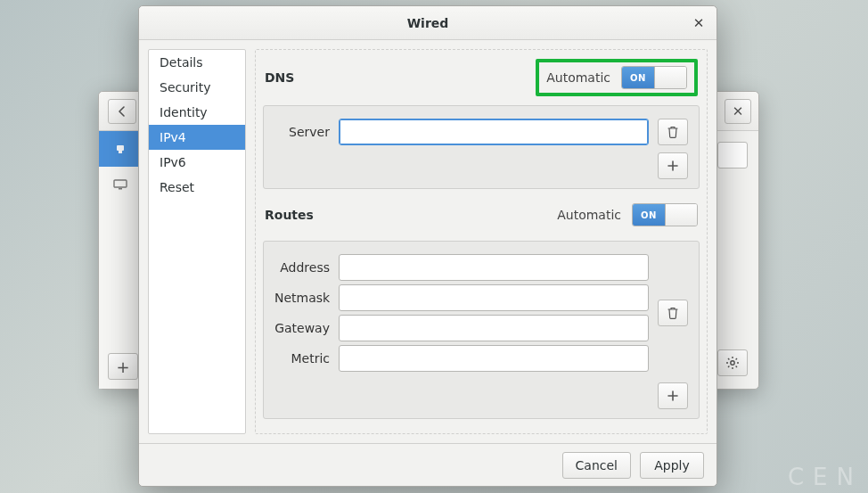 Image resolution: width=868 pixels, height=493 pixels. I want to click on dns-server-label: Server, so click(302, 132).